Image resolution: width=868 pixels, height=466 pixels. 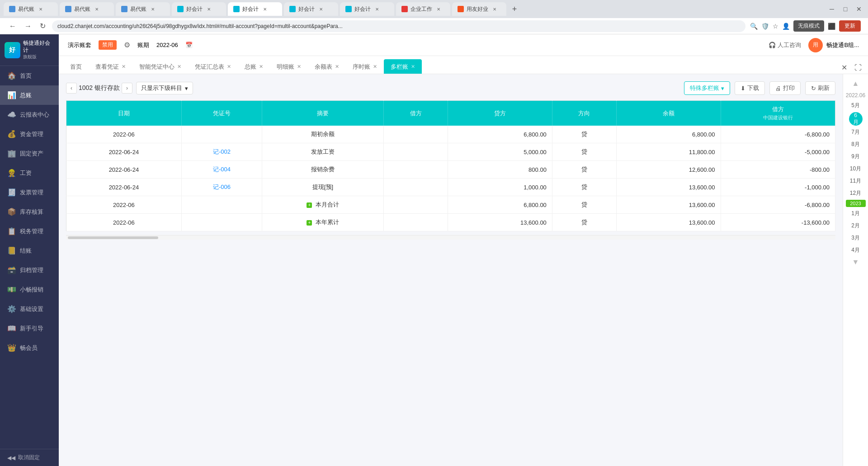 I want to click on tab-sequence-close: ✕, so click(x=375, y=67).